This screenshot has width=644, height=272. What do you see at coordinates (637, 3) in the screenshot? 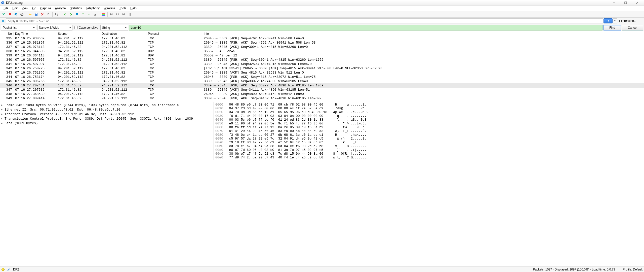
I see `close-button` at bounding box center [637, 3].